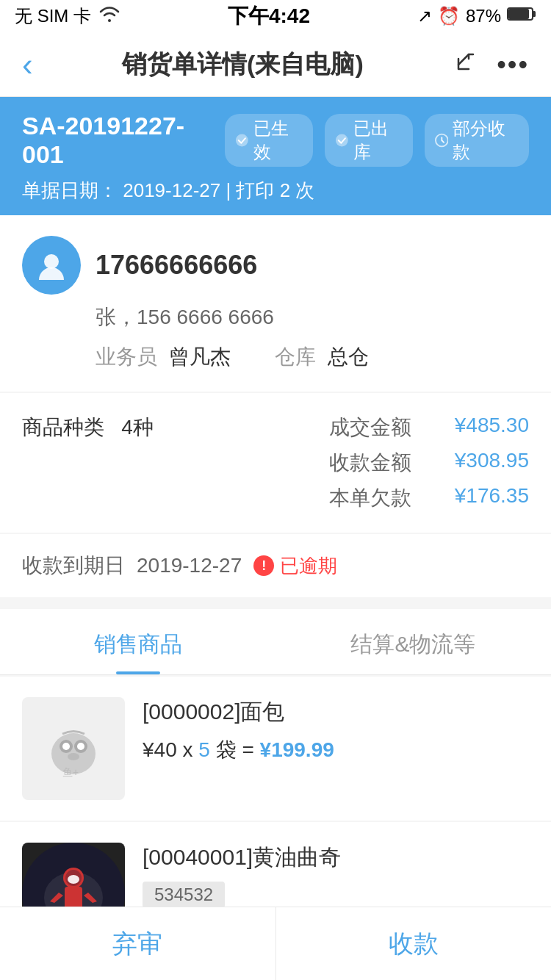 Image resolution: width=551 pixels, height=980 pixels. What do you see at coordinates (309, 566) in the screenshot?
I see `overdue-text: 已逾期` at bounding box center [309, 566].